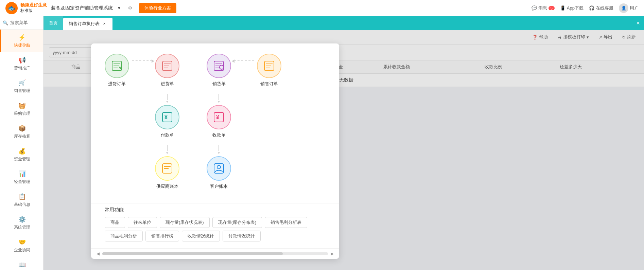 This screenshot has width=644, height=270. What do you see at coordinates (269, 70) in the screenshot?
I see `flow-node-sales-order: 销售订单` at bounding box center [269, 70].